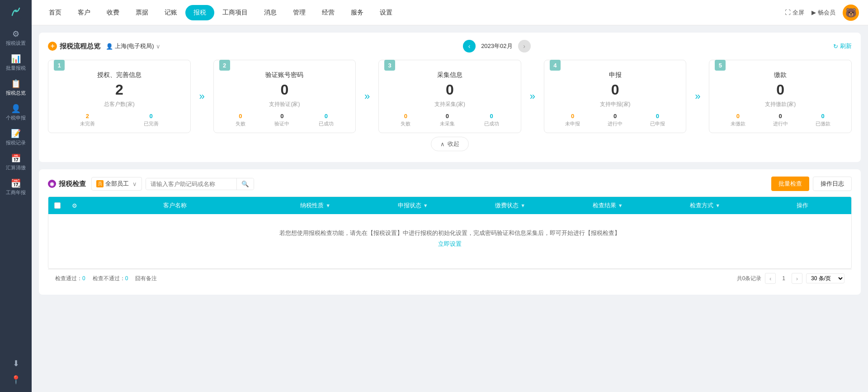 The height and width of the screenshot is (392, 868). What do you see at coordinates (57, 206) in the screenshot?
I see `th-checkbox` at bounding box center [57, 206].